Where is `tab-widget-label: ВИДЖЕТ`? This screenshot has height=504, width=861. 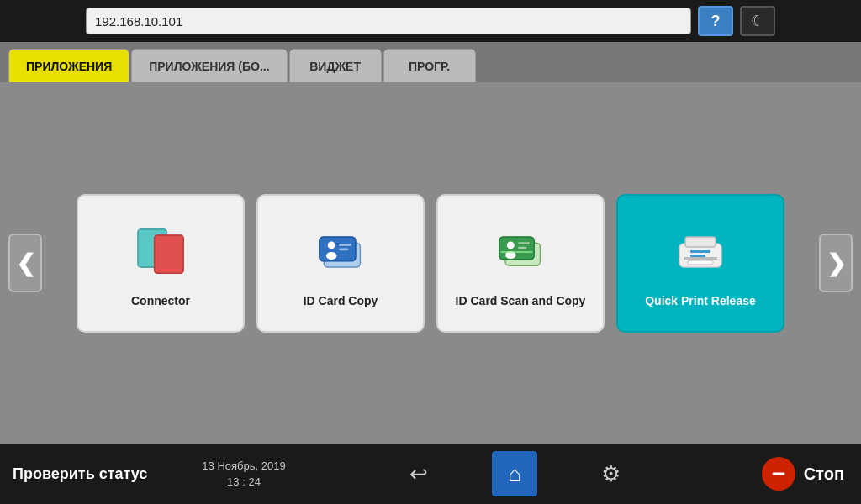
tab-widget-label: ВИДЖЕТ is located at coordinates (335, 66).